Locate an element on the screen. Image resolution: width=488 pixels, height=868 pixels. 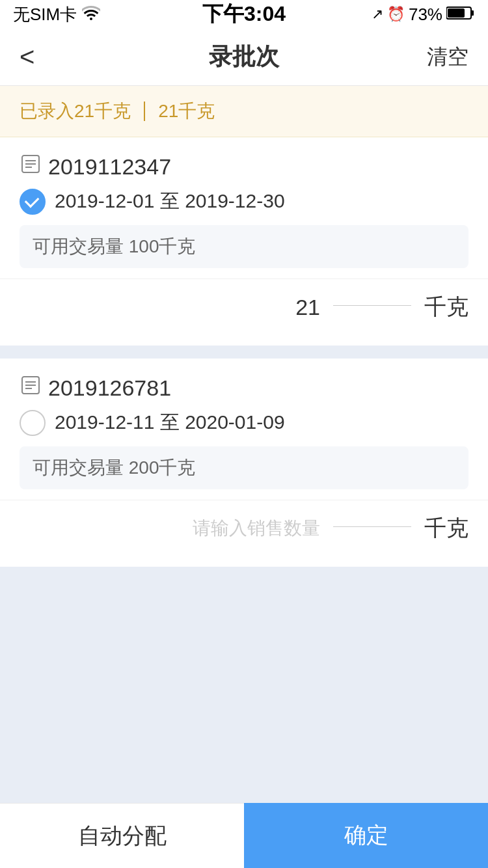
batch-1-id: 2019112347 is located at coordinates (109, 167).